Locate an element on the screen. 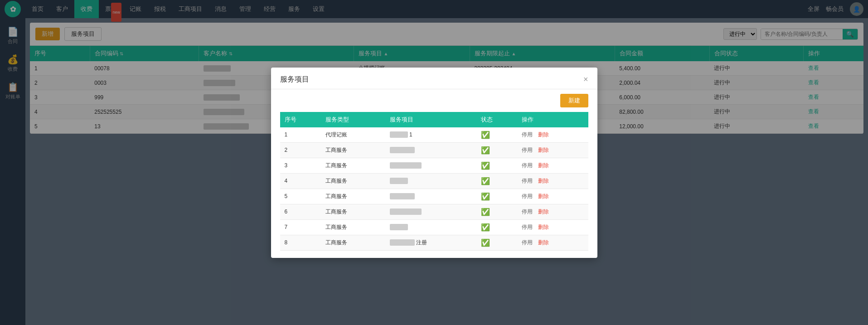 This screenshot has width=868, height=325. modal-col-status: 状态 is located at coordinates (497, 120).